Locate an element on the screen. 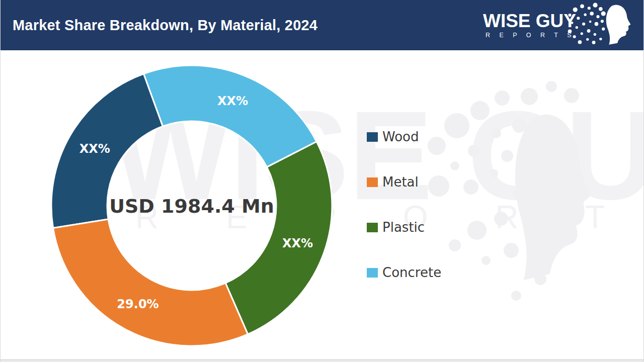 This screenshot has width=644, height=362. legend-label-plastic: Plastic is located at coordinates (404, 227).